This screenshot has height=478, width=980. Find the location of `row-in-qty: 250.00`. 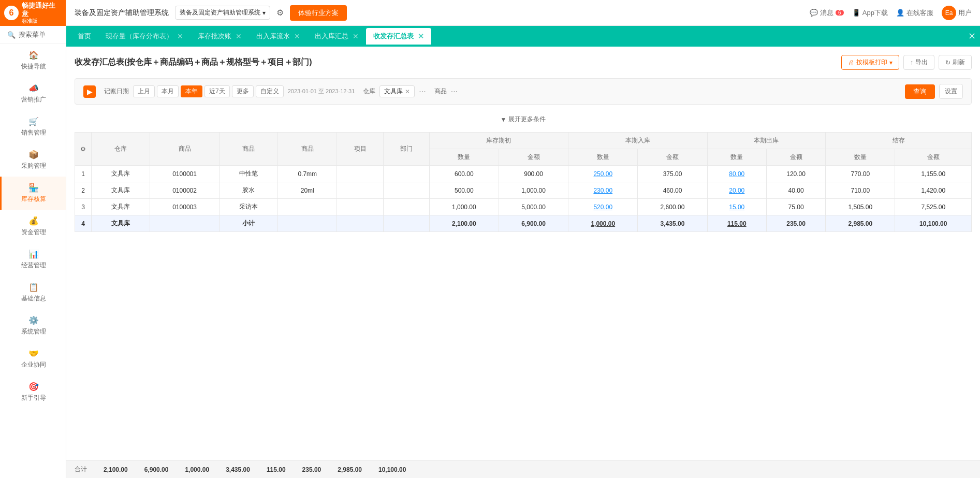

row-in-qty: 250.00 is located at coordinates (603, 174).